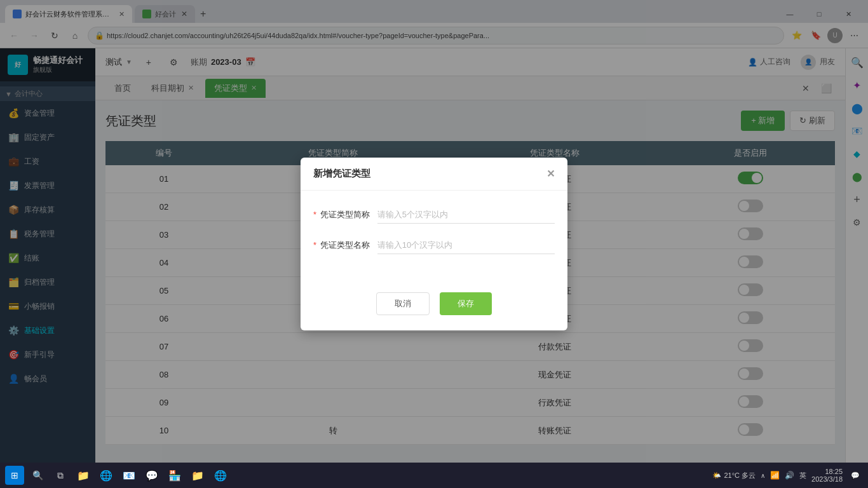 The height and width of the screenshot is (488, 868). Describe the element at coordinates (38, 475) in the screenshot. I see `taskbar-search-icon: 🔍` at that location.